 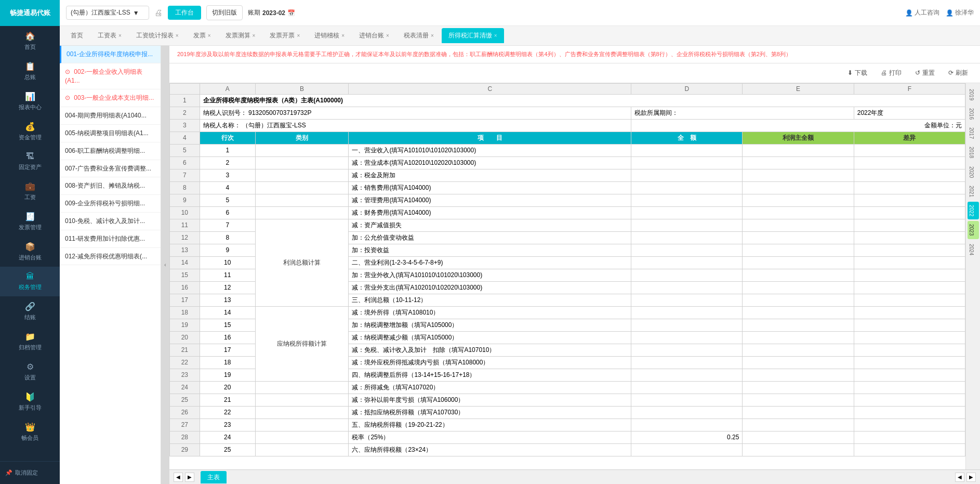 I want to click on tab-invoice-calc: 发票测算 ×, so click(x=241, y=35).